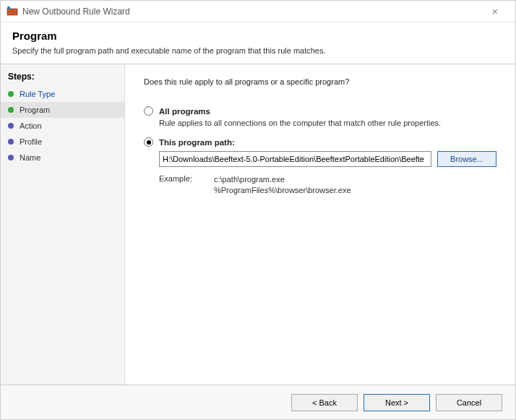 The width and height of the screenshot is (516, 420). Describe the element at coordinates (62, 110) in the screenshot. I see `step-program: Program` at that location.